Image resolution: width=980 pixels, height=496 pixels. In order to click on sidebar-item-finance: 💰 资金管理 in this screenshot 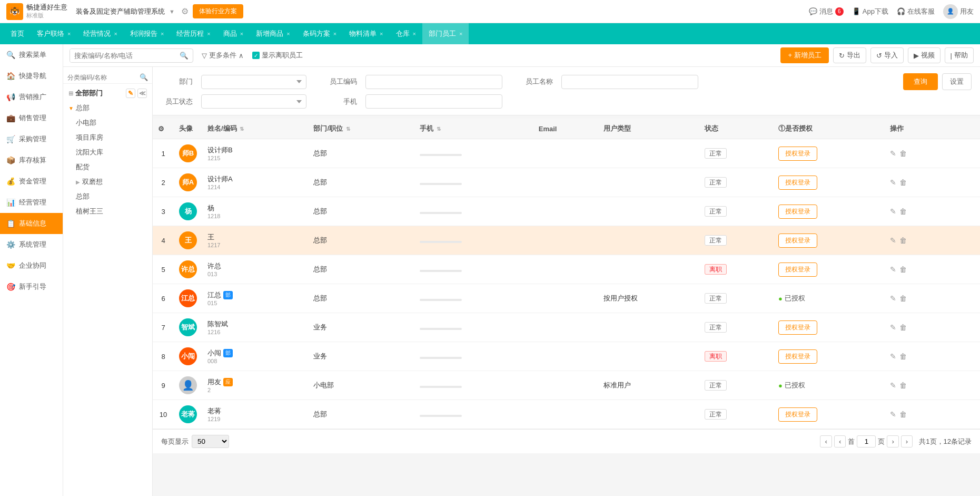, I will do `click(32, 181)`.